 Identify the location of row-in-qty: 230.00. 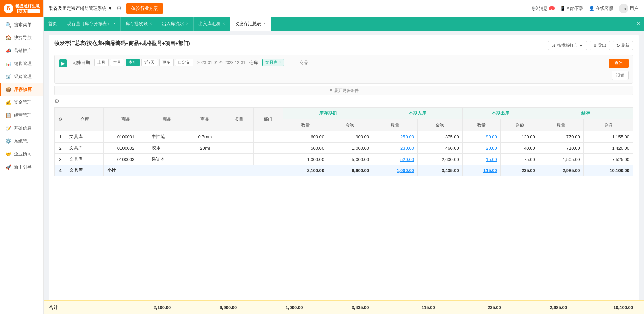
(395, 148).